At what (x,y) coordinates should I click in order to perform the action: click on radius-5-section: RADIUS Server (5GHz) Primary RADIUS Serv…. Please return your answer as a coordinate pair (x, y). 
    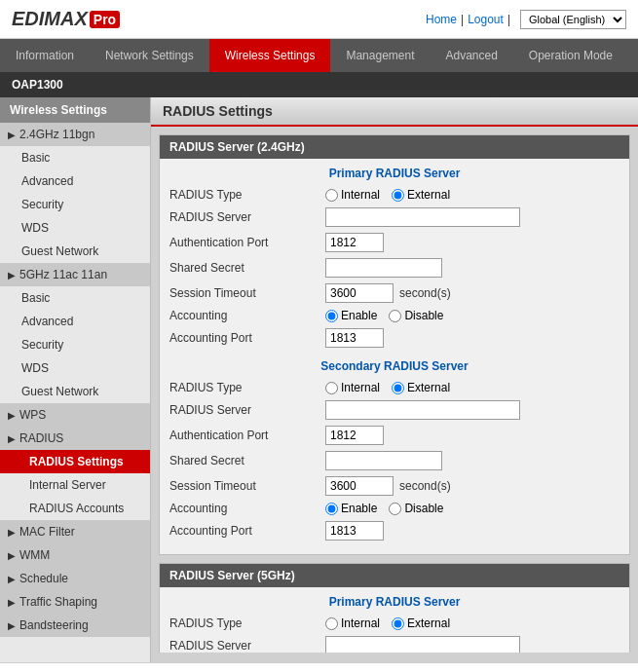
    Looking at the image, I should click on (394, 608).